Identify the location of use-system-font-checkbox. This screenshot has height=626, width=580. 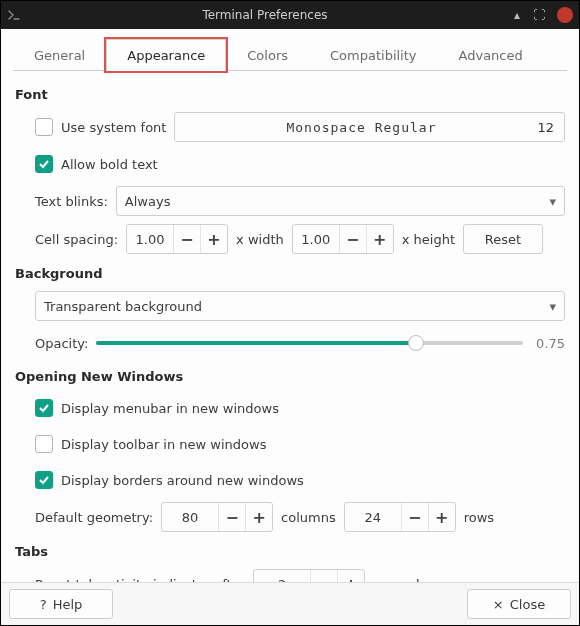
(44, 127).